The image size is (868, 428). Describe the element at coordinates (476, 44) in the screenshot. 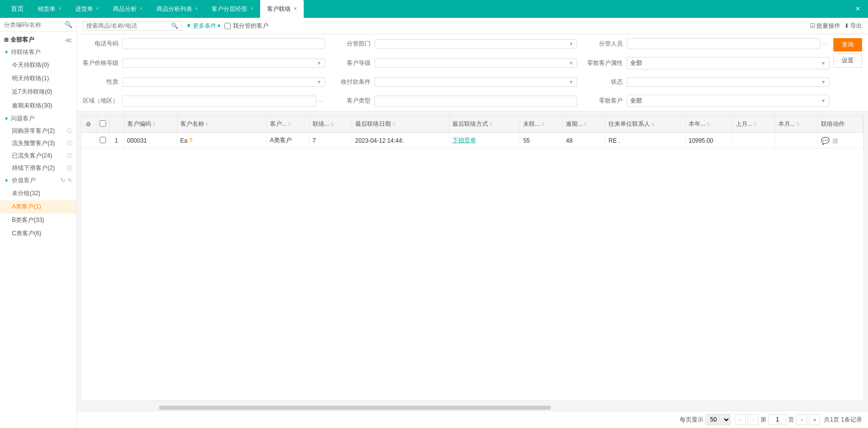

I see `dept-select: ▼` at that location.